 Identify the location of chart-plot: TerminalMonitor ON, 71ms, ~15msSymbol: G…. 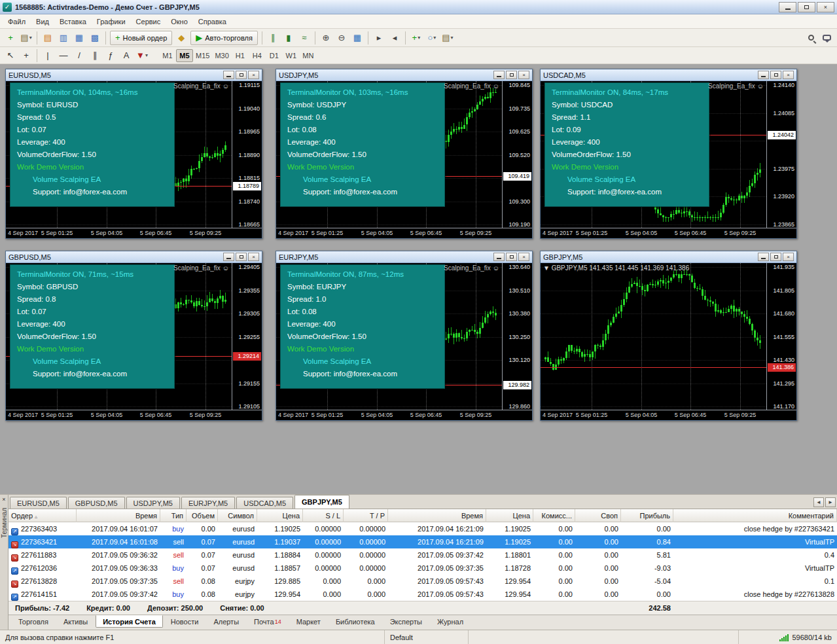
(119, 336).